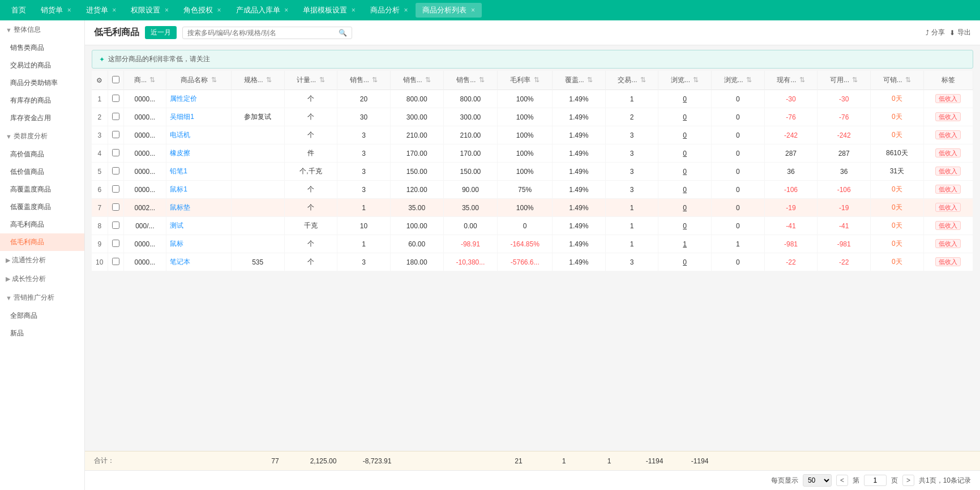 This screenshot has height=490, width=980. What do you see at coordinates (42, 66) in the screenshot?
I see `sidebar-item-traded-goods: 交易过的商品` at bounding box center [42, 66].